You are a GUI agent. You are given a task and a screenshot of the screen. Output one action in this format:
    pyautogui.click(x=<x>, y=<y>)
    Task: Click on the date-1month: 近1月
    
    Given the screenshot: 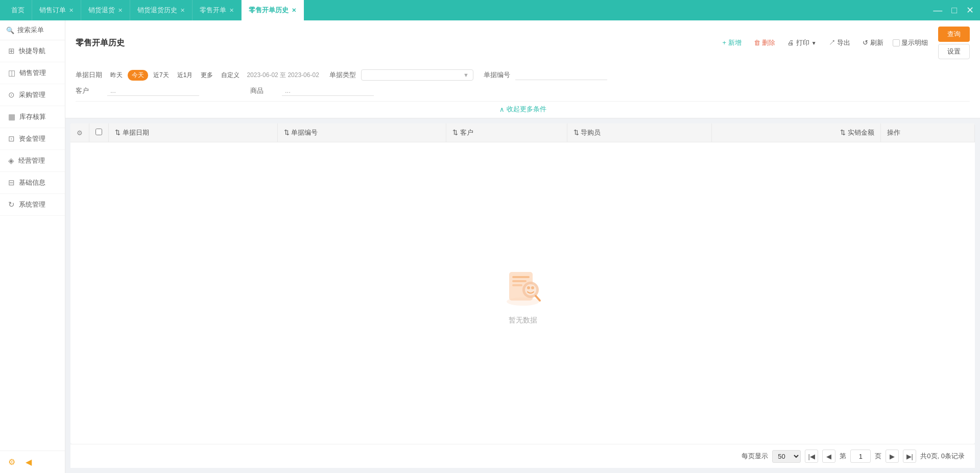 What is the action you would take?
    pyautogui.click(x=185, y=76)
    